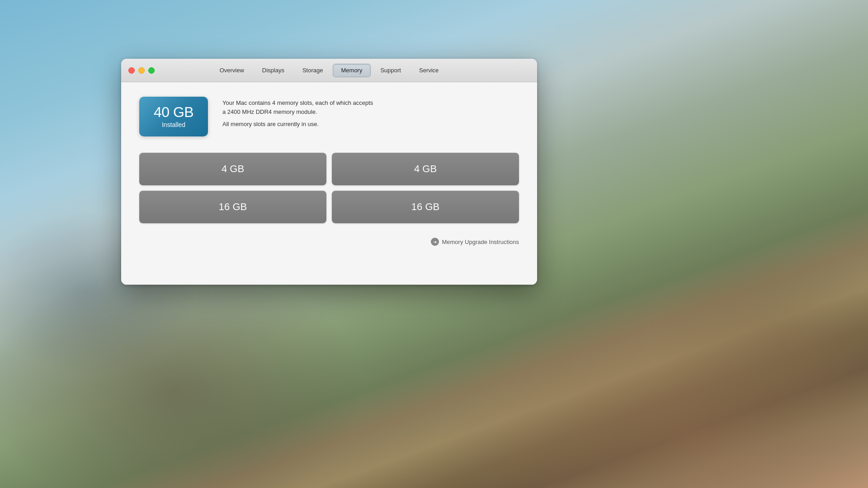 The height and width of the screenshot is (488, 868). What do you see at coordinates (329, 242) in the screenshot?
I see `memory-footer: ➜ Memory Upgrade Instructions` at bounding box center [329, 242].